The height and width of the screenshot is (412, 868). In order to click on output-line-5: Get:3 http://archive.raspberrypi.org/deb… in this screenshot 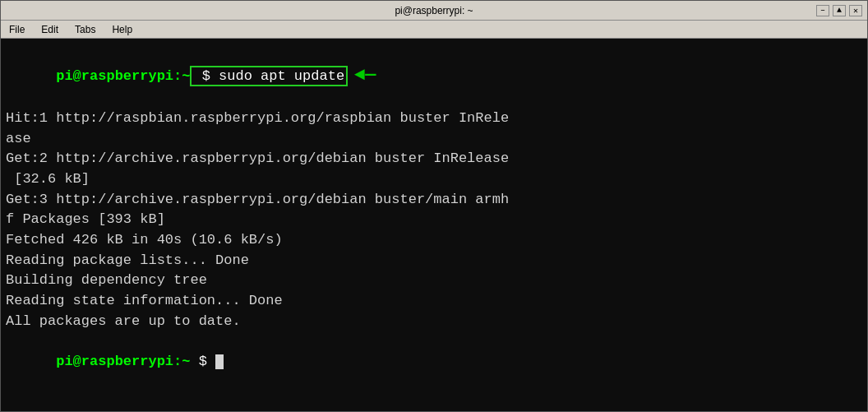, I will do `click(434, 201)`.